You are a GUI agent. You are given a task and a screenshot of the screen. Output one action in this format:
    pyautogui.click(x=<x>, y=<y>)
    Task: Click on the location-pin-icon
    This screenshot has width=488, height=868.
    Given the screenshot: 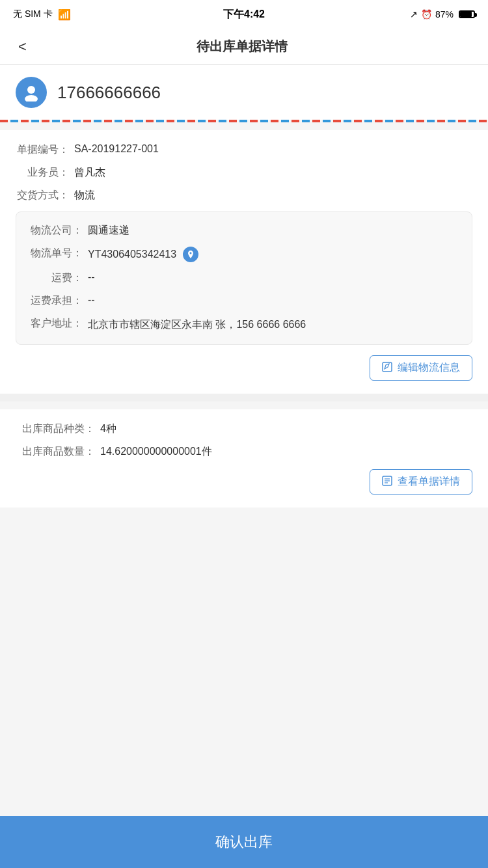 What is the action you would take?
    pyautogui.click(x=191, y=254)
    